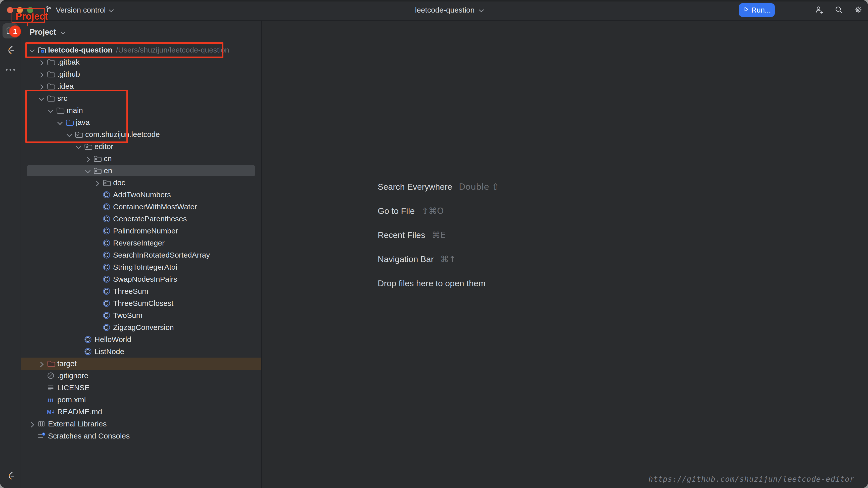  Describe the element at coordinates (839, 10) in the screenshot. I see `search-button` at that location.